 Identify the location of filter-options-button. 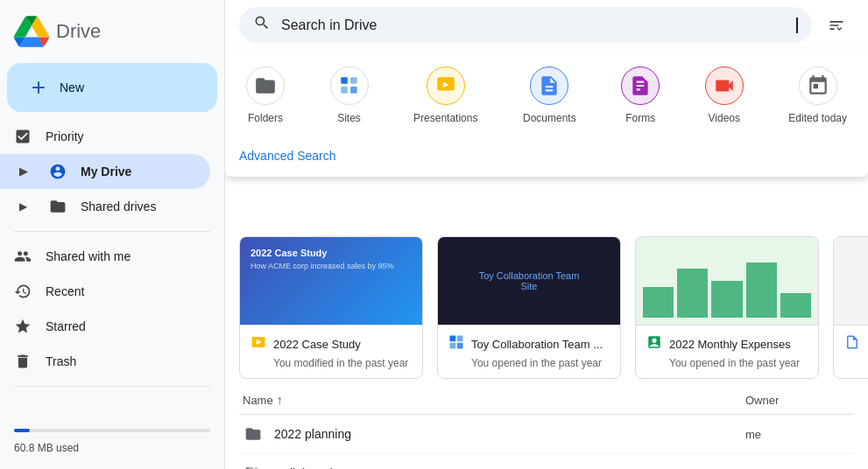
(836, 25).